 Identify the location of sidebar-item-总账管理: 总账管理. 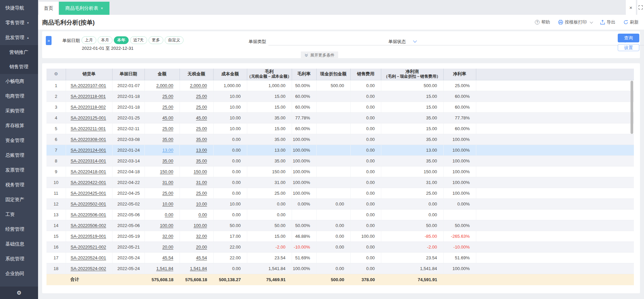
(19, 155).